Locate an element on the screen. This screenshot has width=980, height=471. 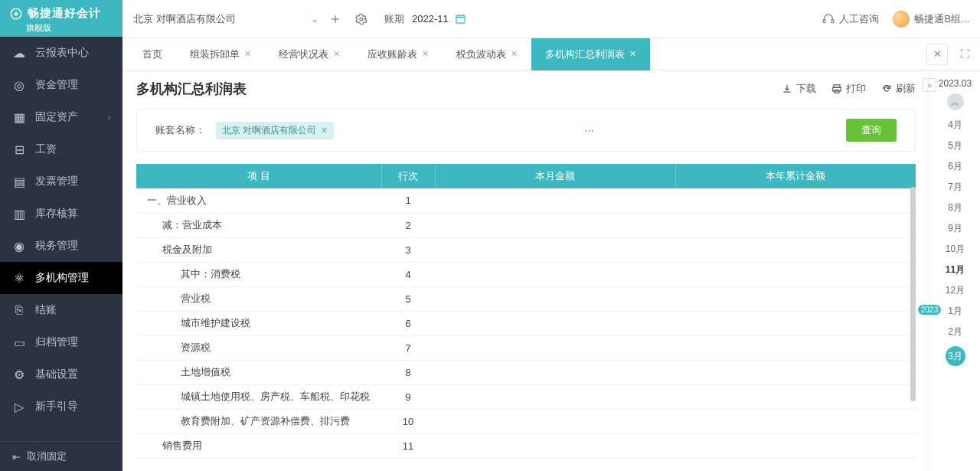
cell-item: 销售费用 is located at coordinates (259, 446).